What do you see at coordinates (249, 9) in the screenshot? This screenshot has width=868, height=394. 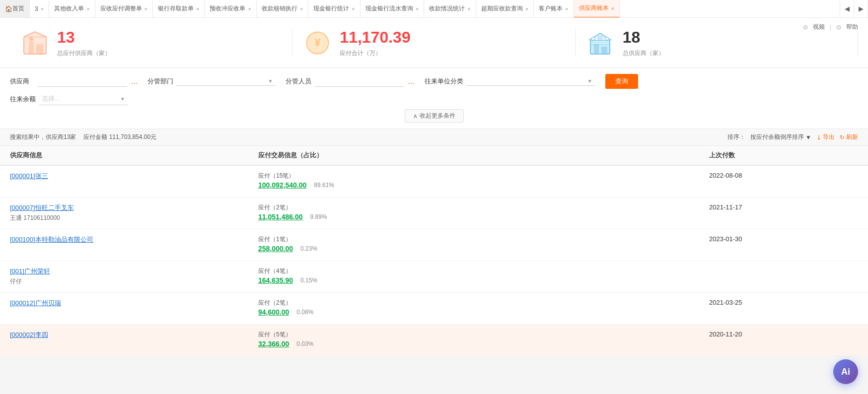 I see `close-tab-pre-collect: ×` at bounding box center [249, 9].